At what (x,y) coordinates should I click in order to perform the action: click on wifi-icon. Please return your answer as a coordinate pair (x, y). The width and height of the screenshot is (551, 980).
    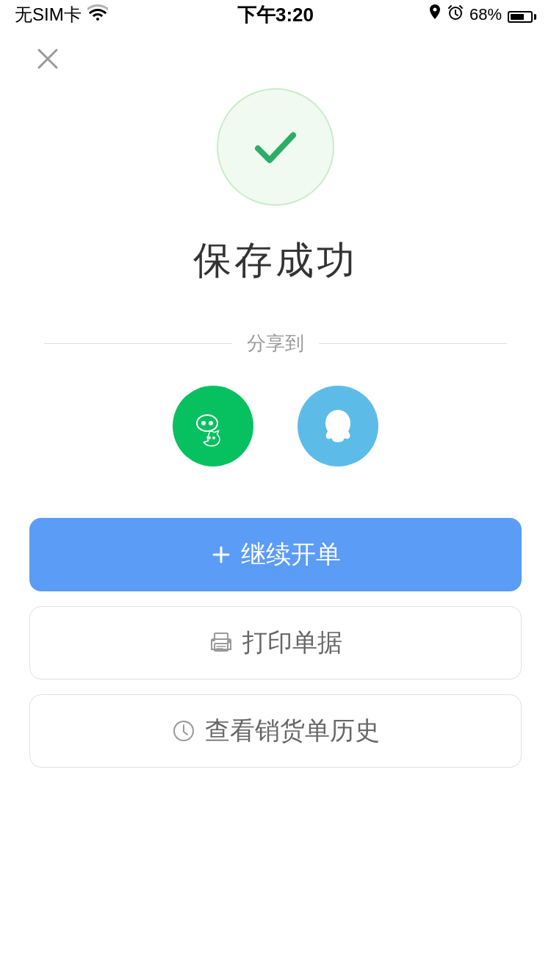
    Looking at the image, I should click on (98, 15).